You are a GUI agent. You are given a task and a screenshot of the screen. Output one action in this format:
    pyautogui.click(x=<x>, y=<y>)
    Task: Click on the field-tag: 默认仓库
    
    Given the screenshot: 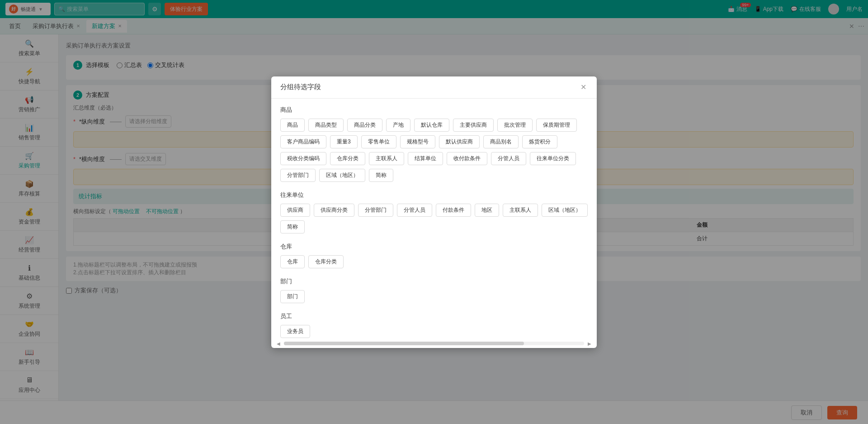 What is the action you would take?
    pyautogui.click(x=432, y=125)
    